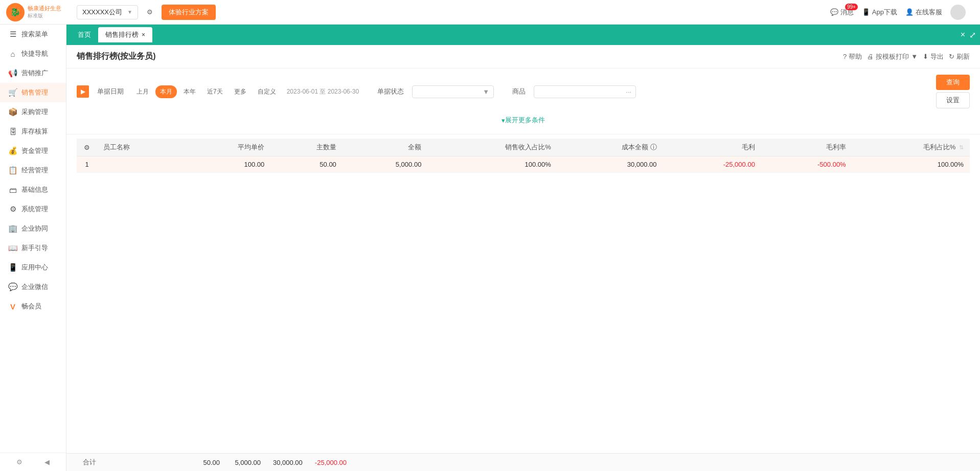  I want to click on download-icon: 📱, so click(866, 12).